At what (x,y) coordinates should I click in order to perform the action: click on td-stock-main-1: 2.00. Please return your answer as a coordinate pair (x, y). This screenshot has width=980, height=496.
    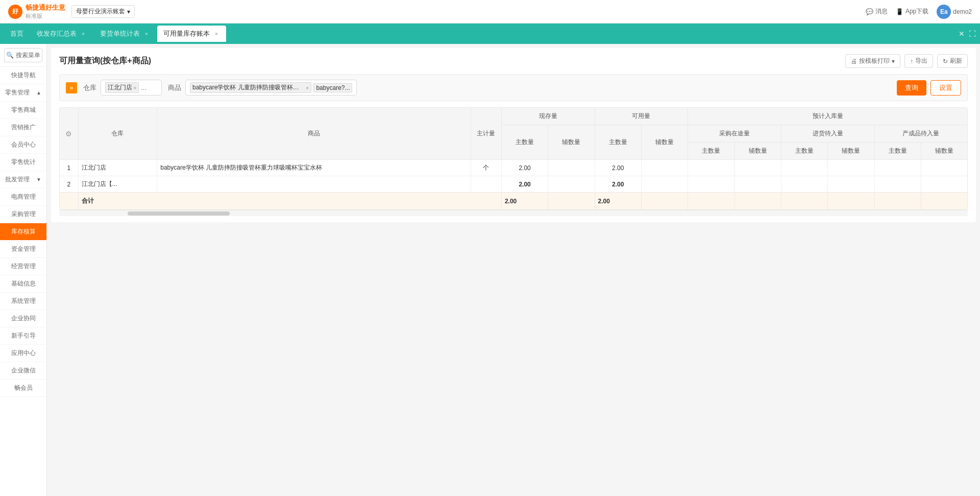
    Looking at the image, I should click on (525, 168).